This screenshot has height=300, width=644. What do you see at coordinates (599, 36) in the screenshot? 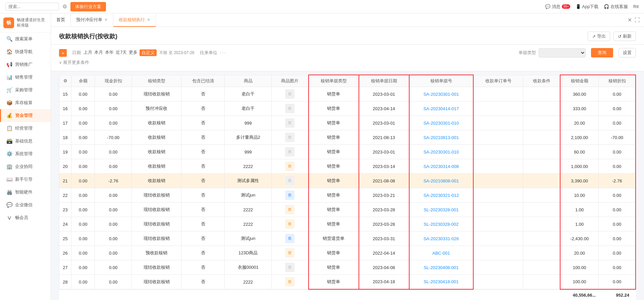
I see `export-btn: ↗ 导出` at bounding box center [599, 36].